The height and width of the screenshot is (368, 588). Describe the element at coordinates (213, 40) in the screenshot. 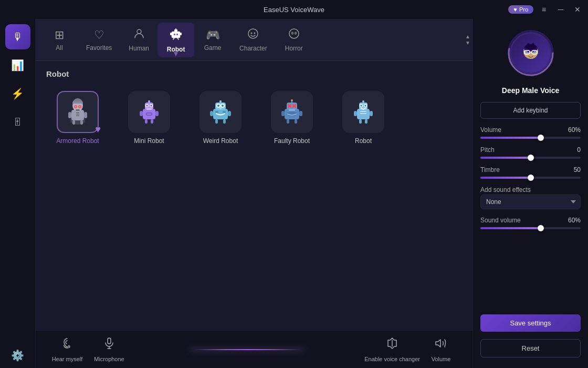

I see `tab-game: 🎮 Game` at that location.